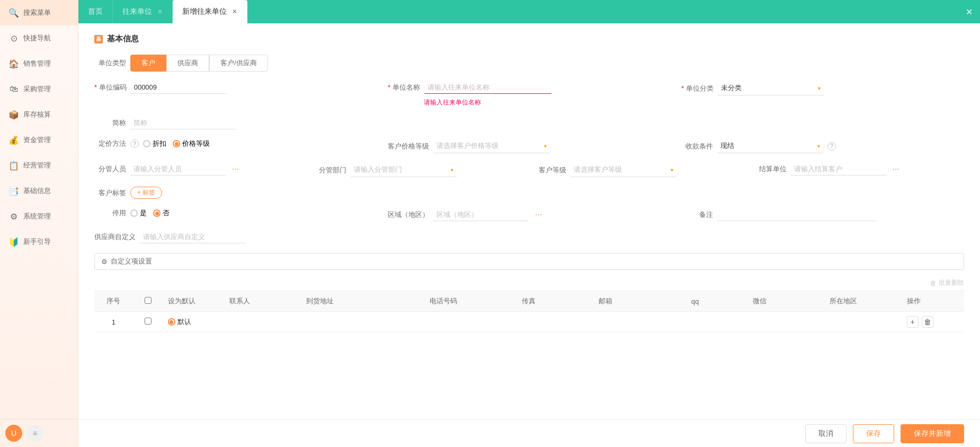 The image size is (980, 447). What do you see at coordinates (179, 87) in the screenshot?
I see `unit-code-input` at bounding box center [179, 87].